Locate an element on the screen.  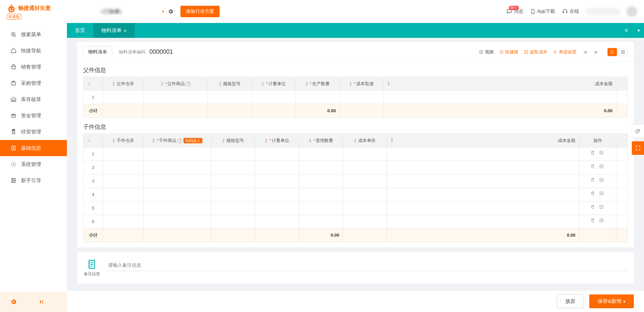
col-parent-cost-method: *成本取值 is located at coordinates (362, 84).